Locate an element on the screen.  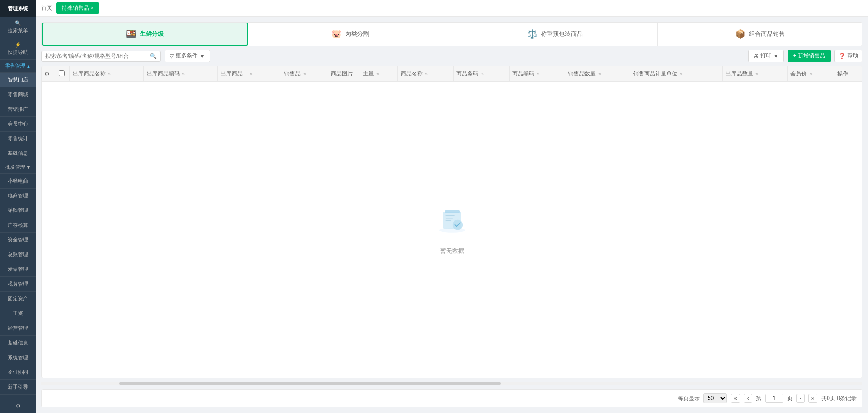
sidebar-item-tax: 税务管理 is located at coordinates (18, 284).